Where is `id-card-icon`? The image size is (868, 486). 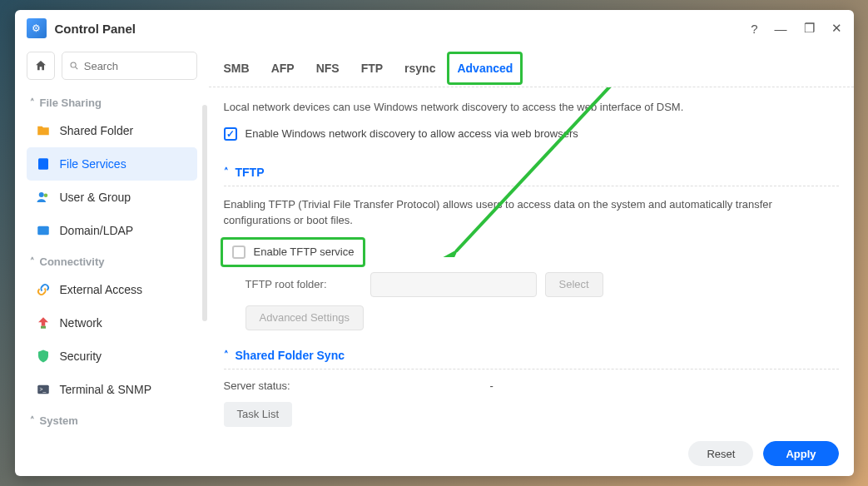
id-card-icon is located at coordinates (43, 231).